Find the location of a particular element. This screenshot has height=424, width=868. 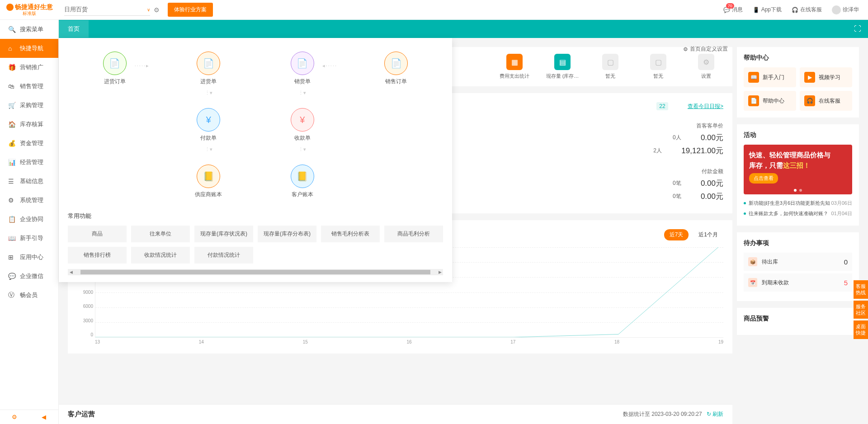

vip-icon: Ⓥ is located at coordinates (12, 295).